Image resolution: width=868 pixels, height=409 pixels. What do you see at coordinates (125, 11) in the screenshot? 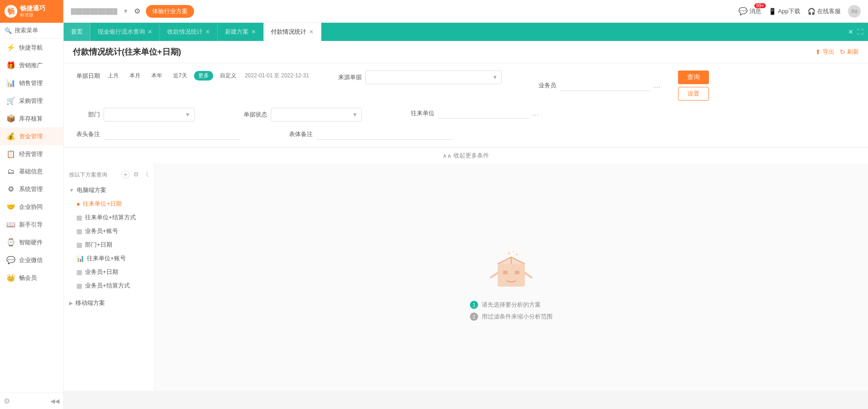
I see `header-dropdown-icon: ▼` at bounding box center [125, 11].